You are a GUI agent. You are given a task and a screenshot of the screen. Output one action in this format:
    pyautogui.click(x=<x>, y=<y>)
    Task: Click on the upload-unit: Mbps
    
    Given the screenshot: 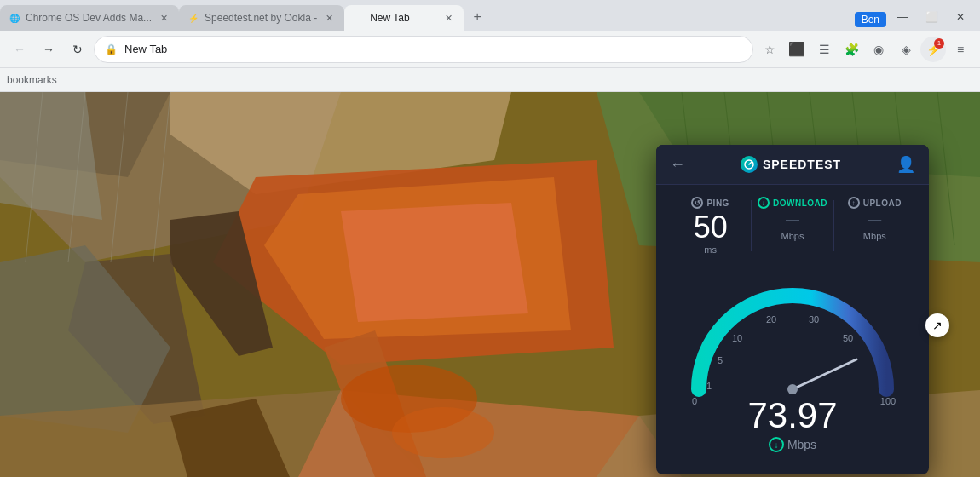 What is the action you would take?
    pyautogui.click(x=874, y=236)
    